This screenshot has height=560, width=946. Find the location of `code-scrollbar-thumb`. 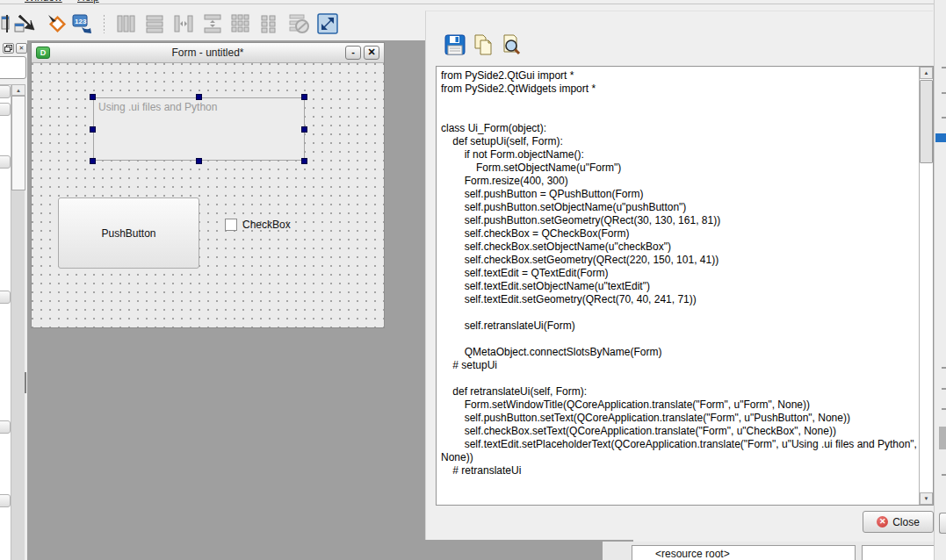

code-scrollbar-thumb is located at coordinates (926, 121).